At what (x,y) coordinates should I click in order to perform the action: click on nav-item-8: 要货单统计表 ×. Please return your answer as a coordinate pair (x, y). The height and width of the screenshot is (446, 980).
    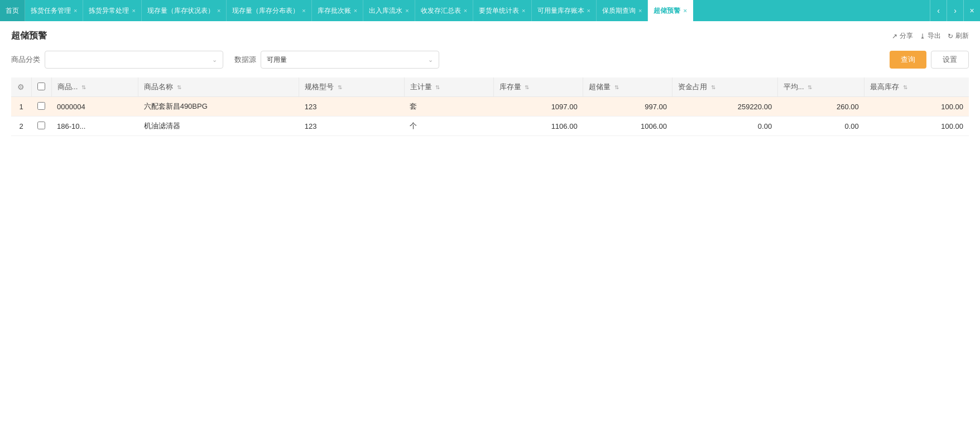
    Looking at the image, I should click on (502, 11).